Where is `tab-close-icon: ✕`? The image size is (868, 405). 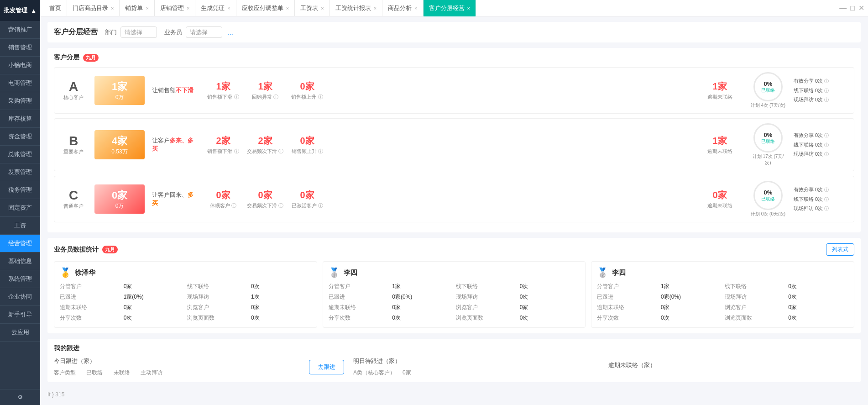
tab-close-icon: ✕ is located at coordinates (862, 8).